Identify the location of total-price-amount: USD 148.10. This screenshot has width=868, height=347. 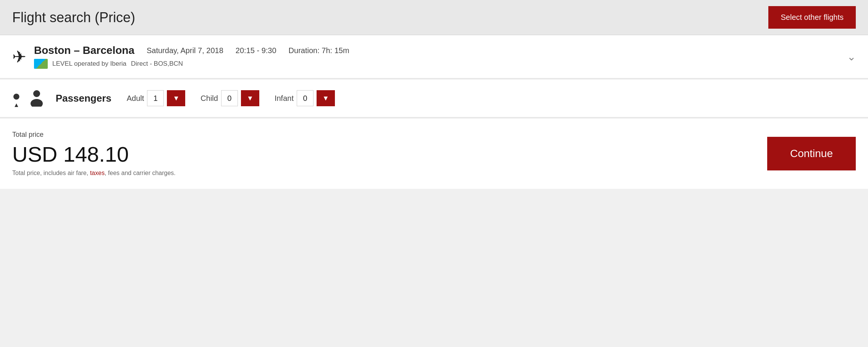
(94, 154).